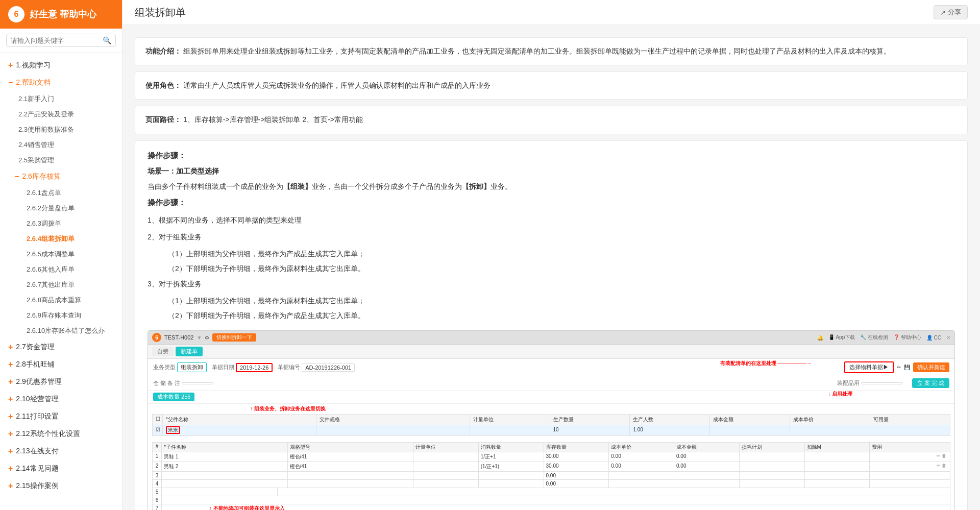  I want to click on annotation-switch: ↑ 组装业务、拆卸业务在这里切换, so click(288, 409).